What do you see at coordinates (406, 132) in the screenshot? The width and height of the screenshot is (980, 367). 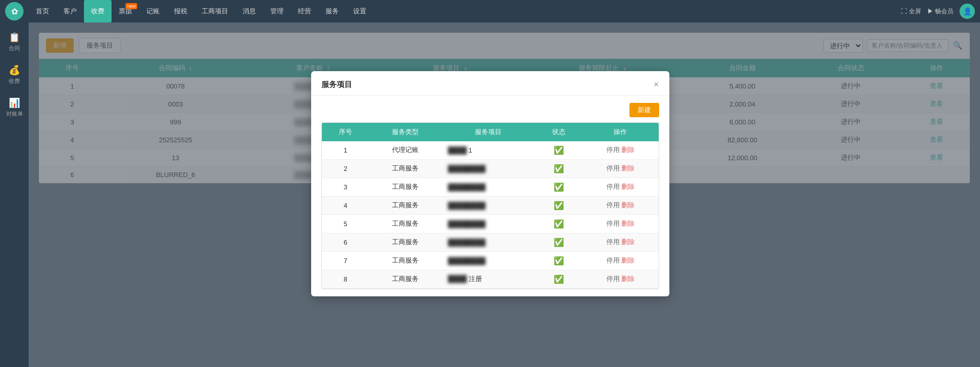 I see `modal-col-type: 服务类型` at bounding box center [406, 132].